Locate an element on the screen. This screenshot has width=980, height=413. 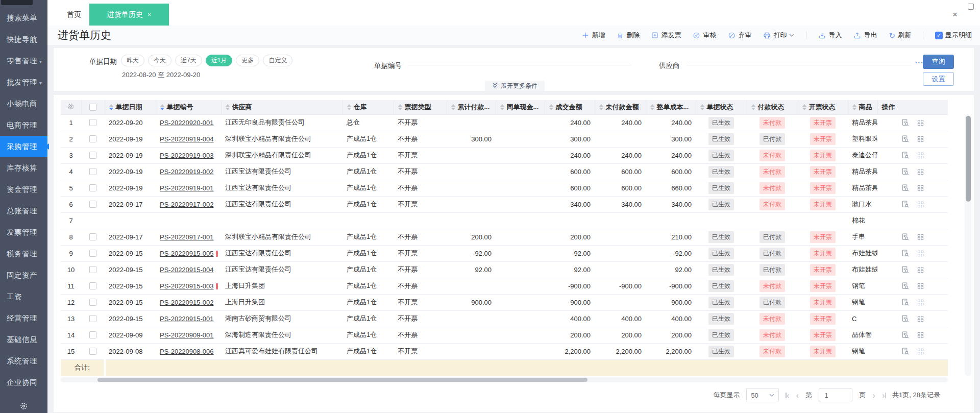
order-code-link: PS-20220915-003 is located at coordinates (187, 286).